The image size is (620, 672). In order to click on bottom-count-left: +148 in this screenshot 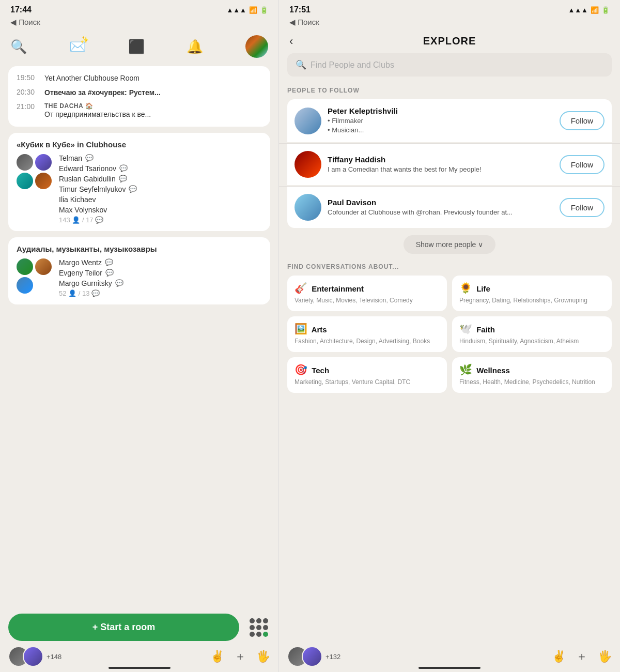, I will do `click(54, 656)`.